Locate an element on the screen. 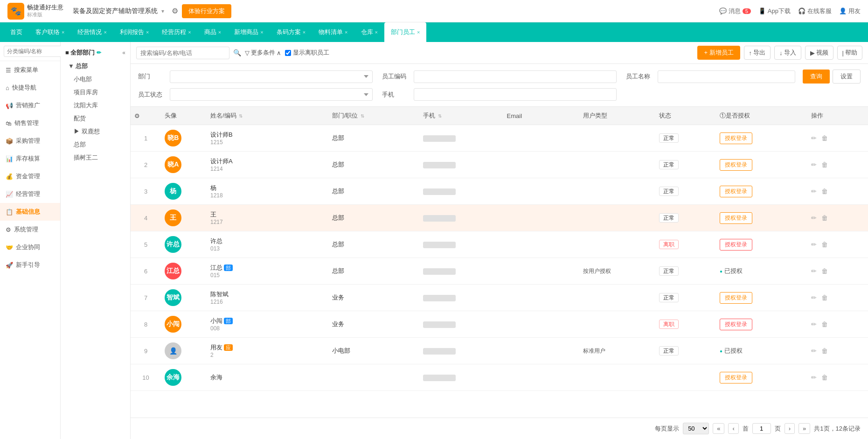 The height and width of the screenshot is (439, 868). view-button: ▶ 视频 is located at coordinates (819, 53).